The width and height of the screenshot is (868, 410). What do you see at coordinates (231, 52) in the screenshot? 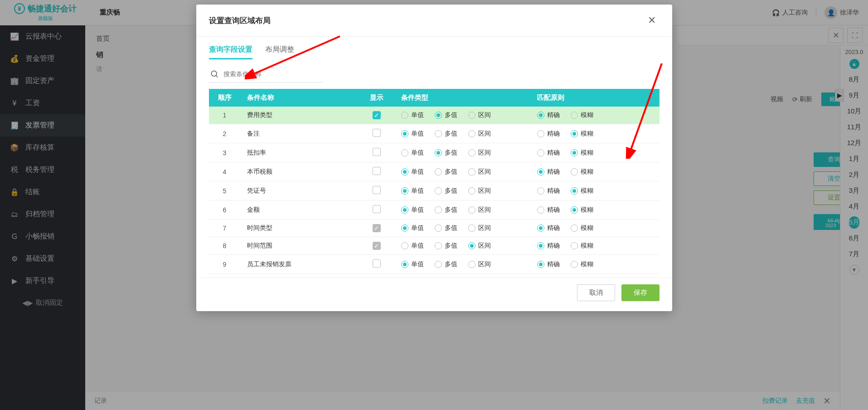
I see `tab-field-settings: 查询字段设置` at bounding box center [231, 52].